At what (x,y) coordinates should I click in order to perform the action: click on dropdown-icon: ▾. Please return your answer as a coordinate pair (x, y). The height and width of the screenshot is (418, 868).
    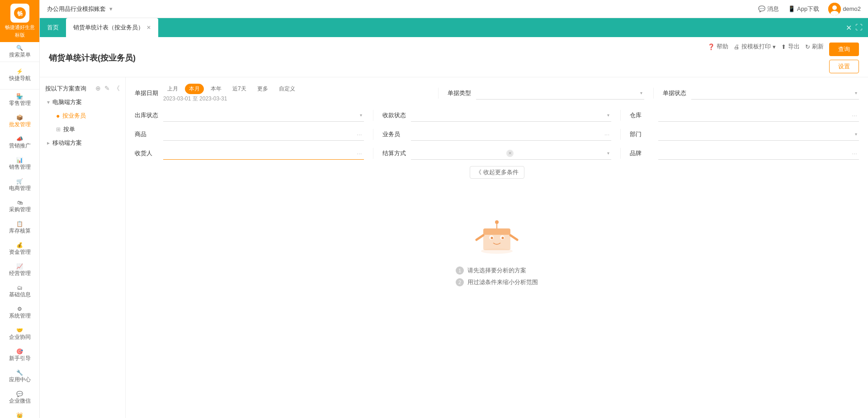
    Looking at the image, I should click on (111, 9).